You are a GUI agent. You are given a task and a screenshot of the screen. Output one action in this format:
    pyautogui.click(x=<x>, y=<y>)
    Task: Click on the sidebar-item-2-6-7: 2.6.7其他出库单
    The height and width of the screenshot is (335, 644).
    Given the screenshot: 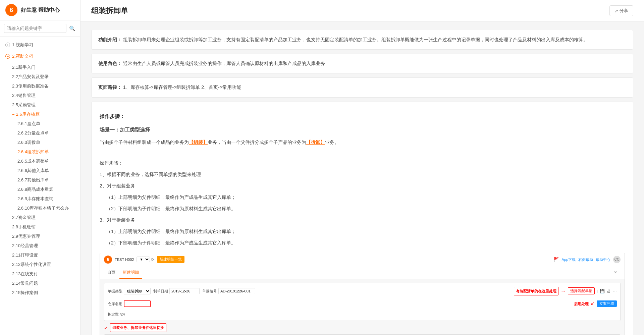 What is the action you would take?
    pyautogui.click(x=49, y=180)
    